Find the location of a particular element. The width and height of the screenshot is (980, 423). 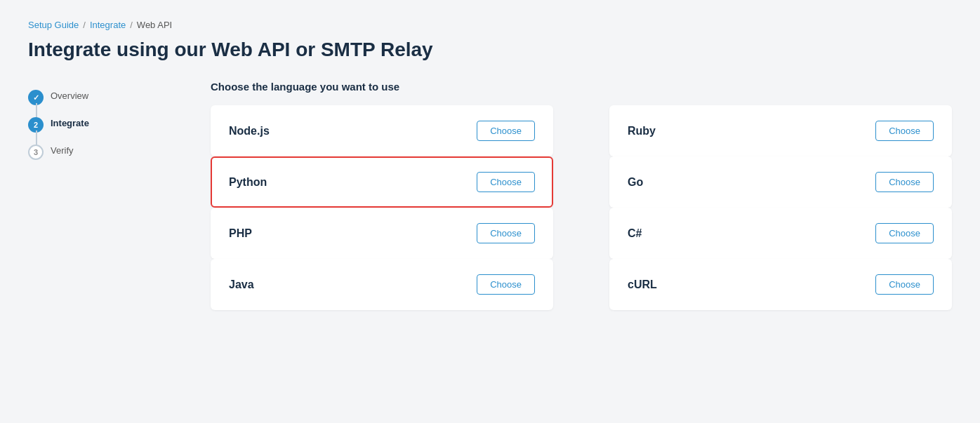

language-name: Python is located at coordinates (248, 182).